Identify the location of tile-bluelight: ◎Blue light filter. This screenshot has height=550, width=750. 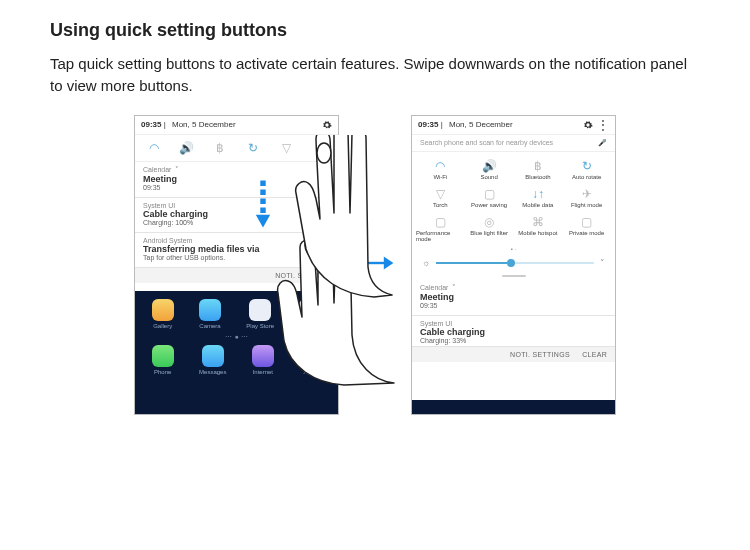
(490, 228).